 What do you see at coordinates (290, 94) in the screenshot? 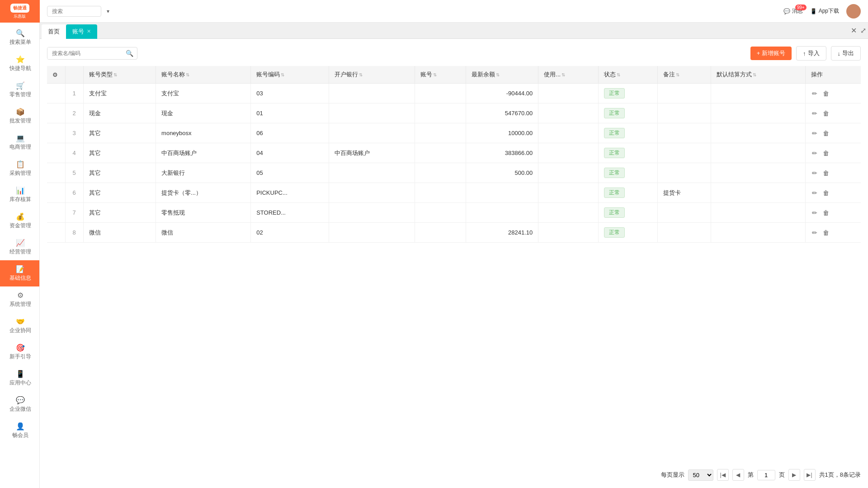
I see `cell-code: 03` at bounding box center [290, 94].